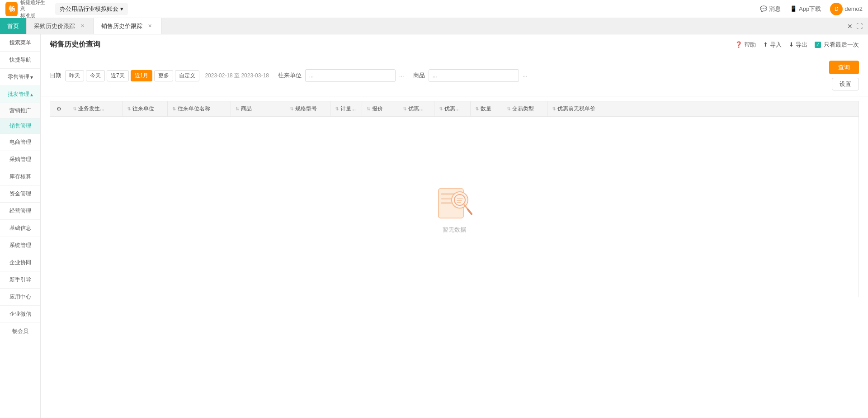 Image resolution: width=868 pixels, height=418 pixels. I want to click on import-button: ⬆ 导入, so click(772, 45).